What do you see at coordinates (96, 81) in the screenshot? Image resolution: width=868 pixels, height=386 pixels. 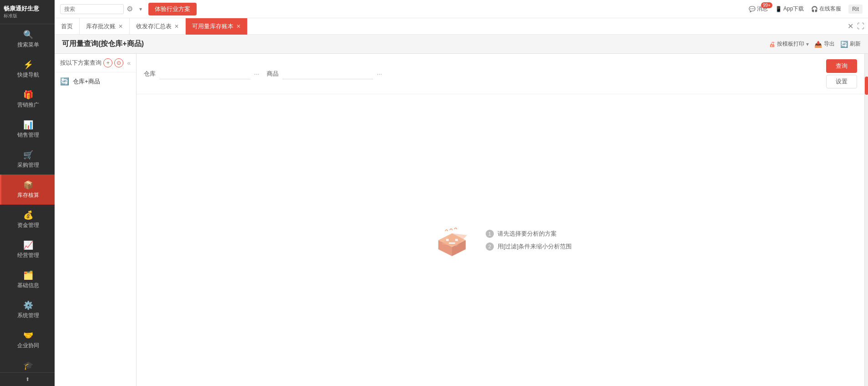 I see `filter-item-warehouse-product: 🔄 仓库+商品` at bounding box center [96, 81].